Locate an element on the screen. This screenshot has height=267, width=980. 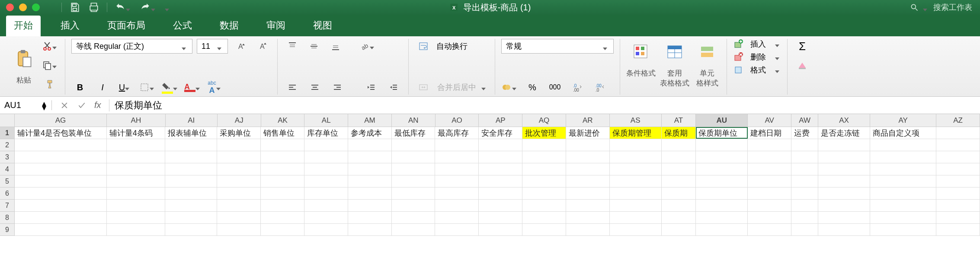
align-left-button is located at coordinates (292, 87).